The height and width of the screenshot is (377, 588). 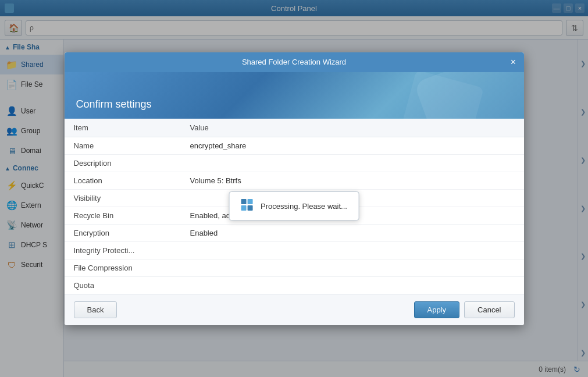 I want to click on table-value-2: Volume 5: Btrfs, so click(x=352, y=180).